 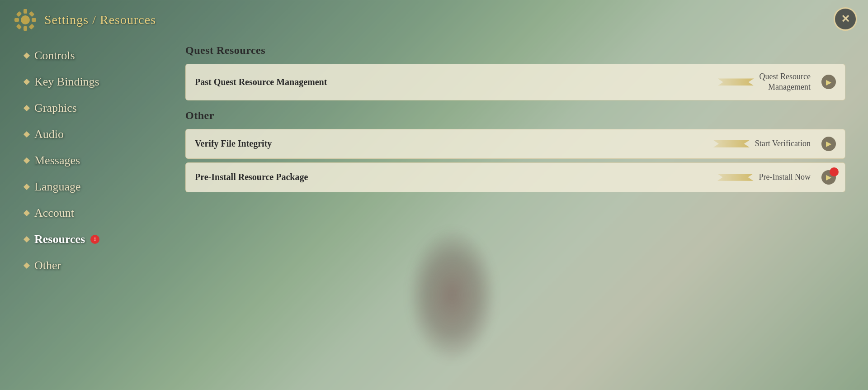 What do you see at coordinates (834, 172) in the screenshot?
I see `row-notification-badge` at bounding box center [834, 172].